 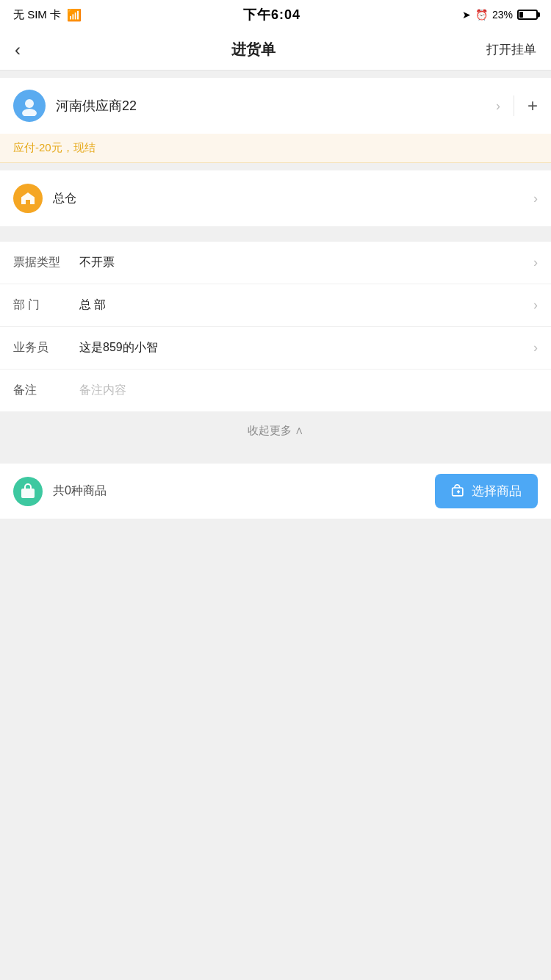 What do you see at coordinates (536, 348) in the screenshot?
I see `salesperson-chevron-icon: ›` at bounding box center [536, 348].